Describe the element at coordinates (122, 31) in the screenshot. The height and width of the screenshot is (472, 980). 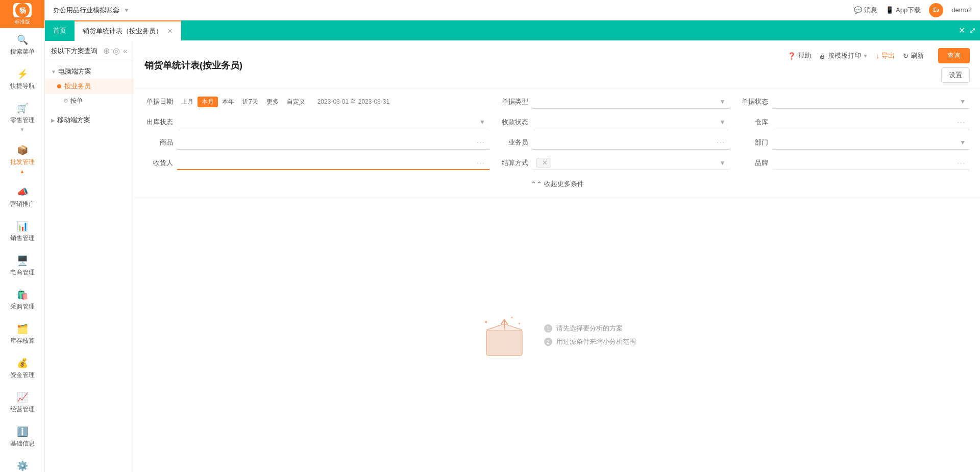
I see `tab-sales-stats-label: 销货单统计表（按业务员）` at that location.